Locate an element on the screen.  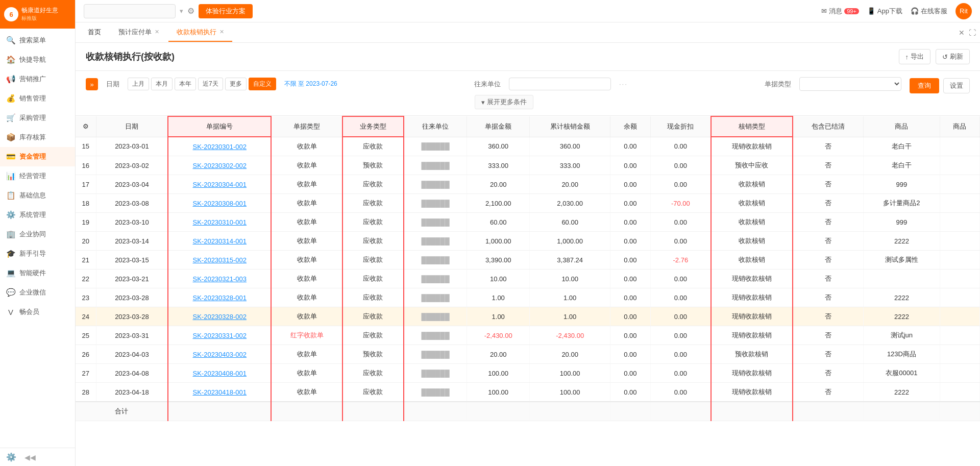
doc-link: SK-20230302-002 is located at coordinates (220, 165).